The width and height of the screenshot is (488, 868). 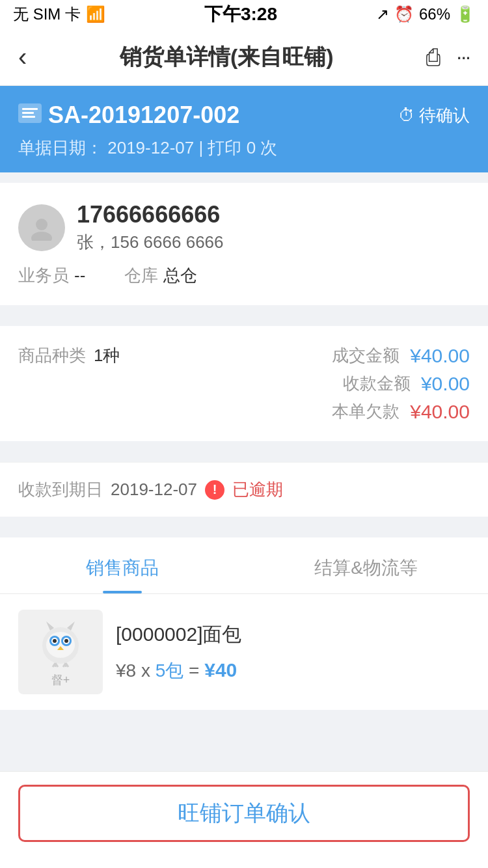 What do you see at coordinates (366, 565) in the screenshot?
I see `tab-settlement: 结算&物流等` at bounding box center [366, 565].